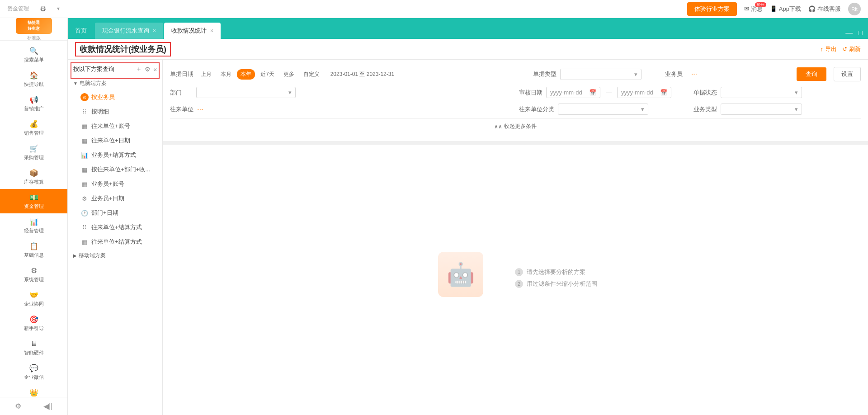 This screenshot has height=415, width=868. What do you see at coordinates (694, 74) in the screenshot?
I see `salesperson-more-btn: ···` at bounding box center [694, 74].